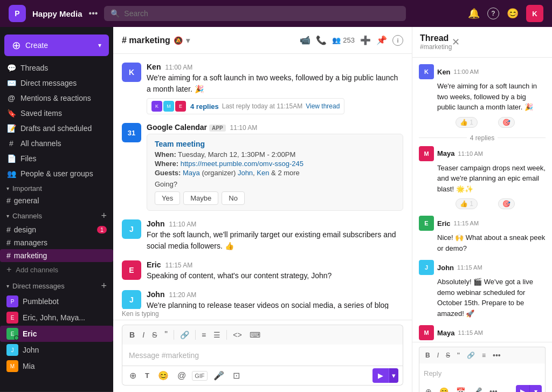 This screenshot has width=552, height=392. Describe the element at coordinates (57, 243) in the screenshot. I see `channel-managers: # managers` at that location.